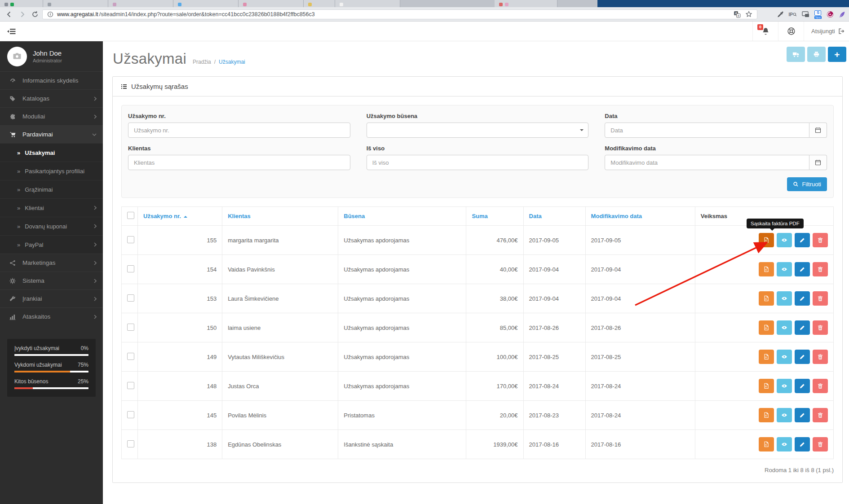 The height and width of the screenshot is (504, 849). What do you see at coordinates (837, 54) in the screenshot?
I see `add-order-button: +` at bounding box center [837, 54].